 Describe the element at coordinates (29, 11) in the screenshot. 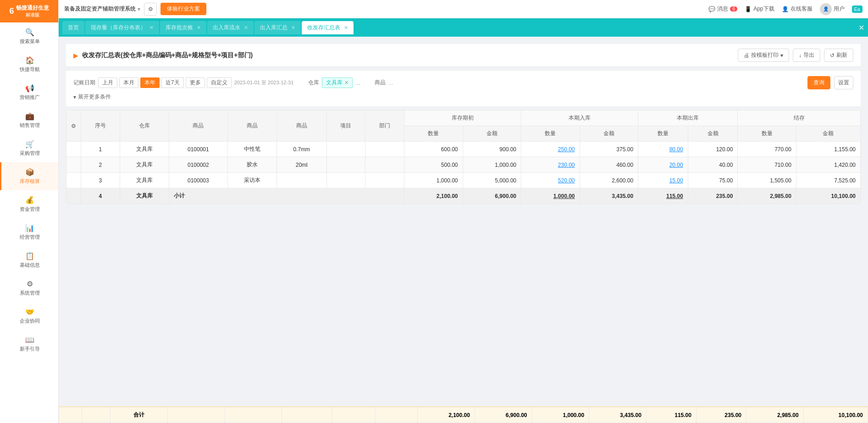

I see `app-logo: 6 畅捷通好生意 标准版` at that location.